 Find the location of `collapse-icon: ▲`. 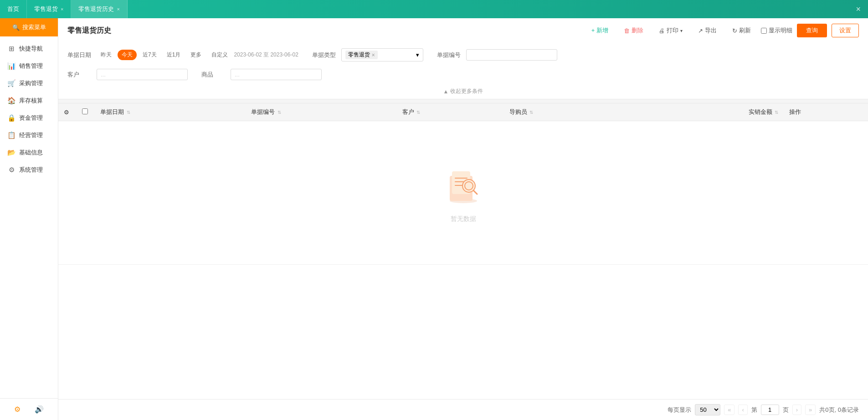

collapse-icon: ▲ is located at coordinates (446, 92).